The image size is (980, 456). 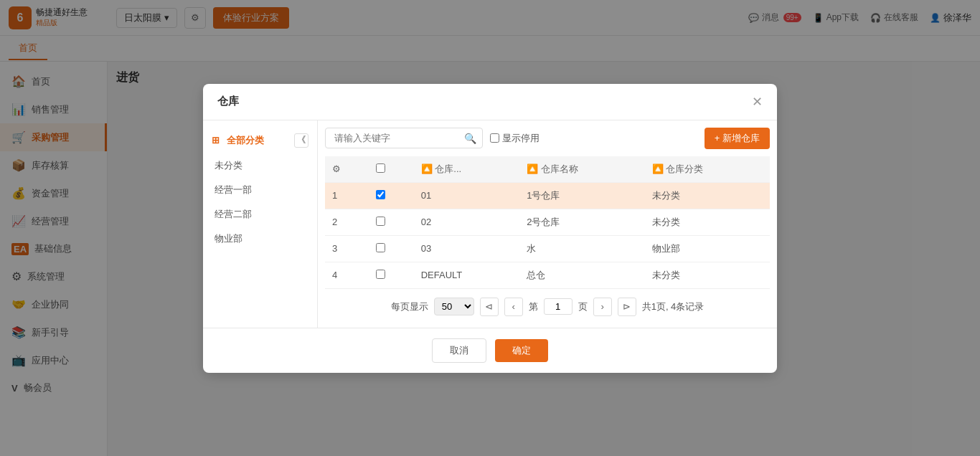 What do you see at coordinates (260, 214) in the screenshot?
I see `category-item-dept2: 经营二部` at bounding box center [260, 214].